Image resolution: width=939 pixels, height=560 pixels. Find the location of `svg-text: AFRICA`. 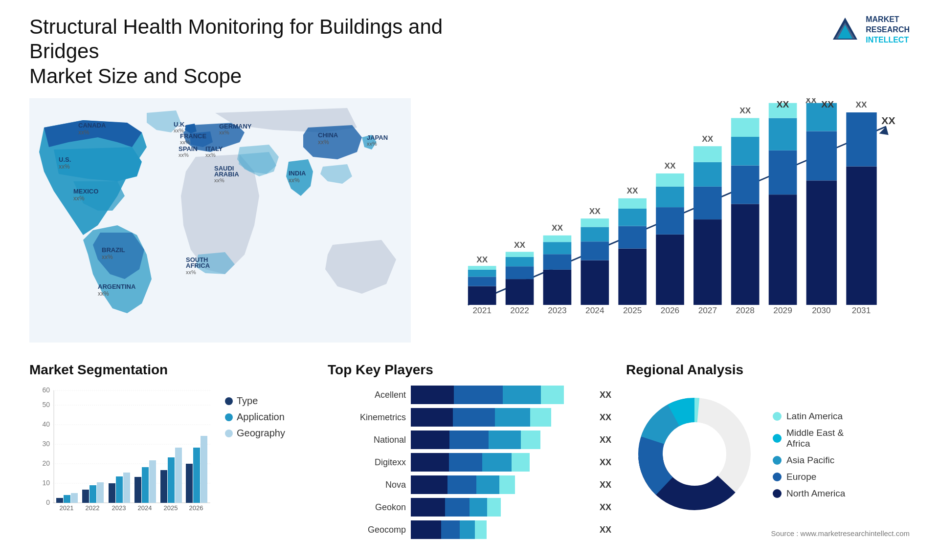

svg-text: AFRICA is located at coordinates (198, 266).